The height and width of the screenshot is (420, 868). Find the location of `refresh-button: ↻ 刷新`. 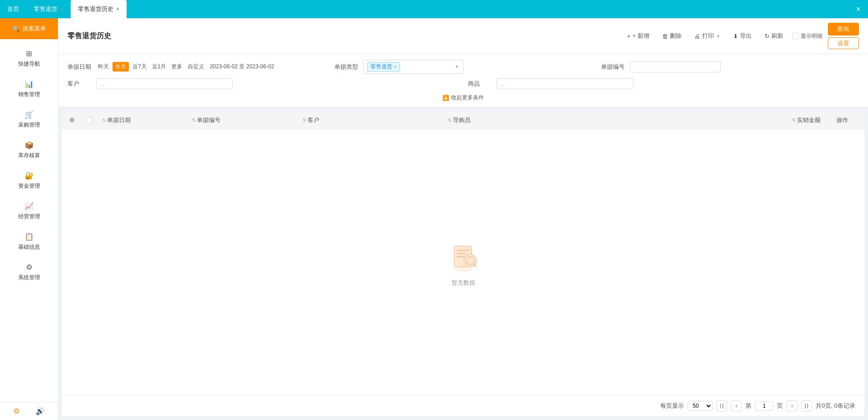

refresh-button: ↻ 刷新 is located at coordinates (774, 36).